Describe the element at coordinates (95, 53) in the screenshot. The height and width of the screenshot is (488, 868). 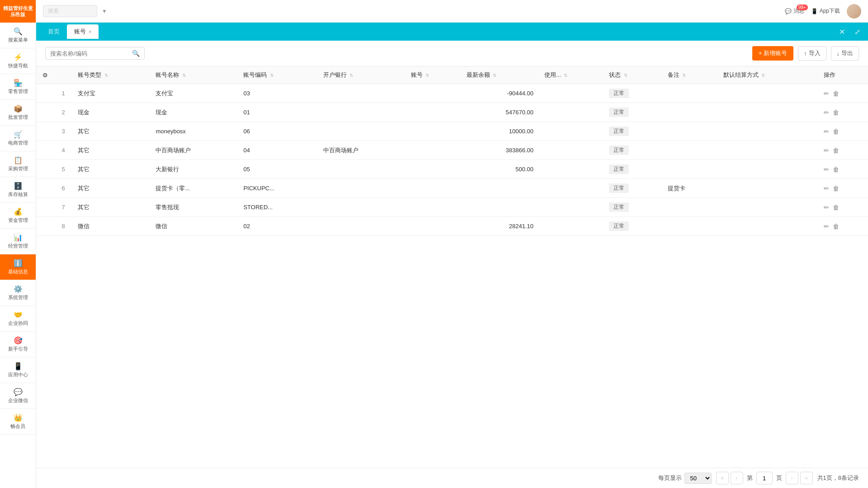
I see `account-search-box: 🔍` at that location.